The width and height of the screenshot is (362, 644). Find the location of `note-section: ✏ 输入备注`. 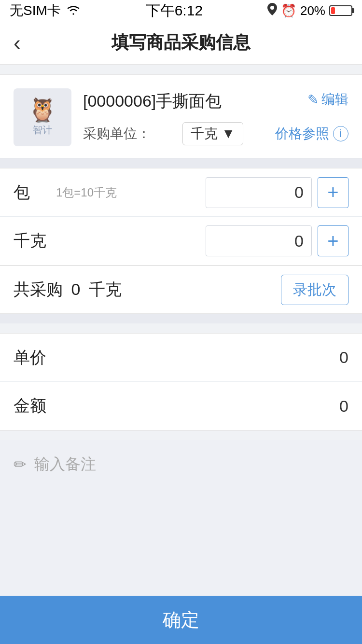

note-section: ✏ 输入备注 is located at coordinates (181, 464).